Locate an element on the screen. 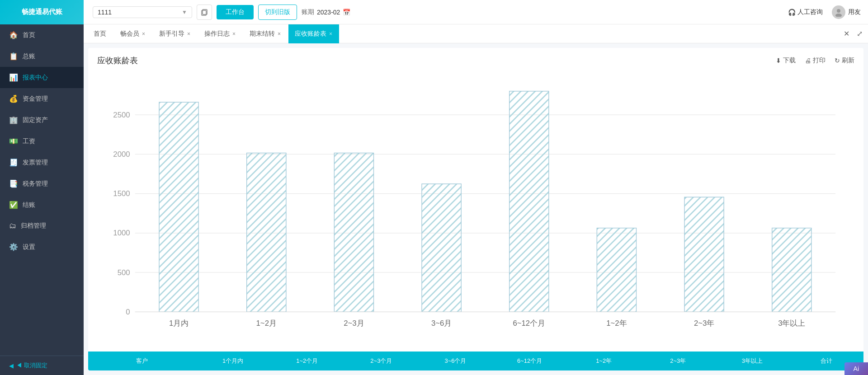 This screenshot has height=375, width=868. refresh-icon: ↻ is located at coordinates (837, 61).